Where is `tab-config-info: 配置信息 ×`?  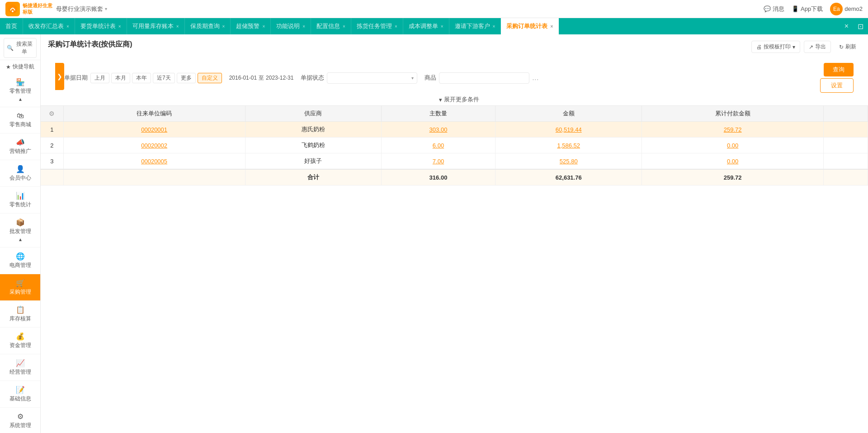
tab-config-info: 配置信息 × is located at coordinates (331, 26).